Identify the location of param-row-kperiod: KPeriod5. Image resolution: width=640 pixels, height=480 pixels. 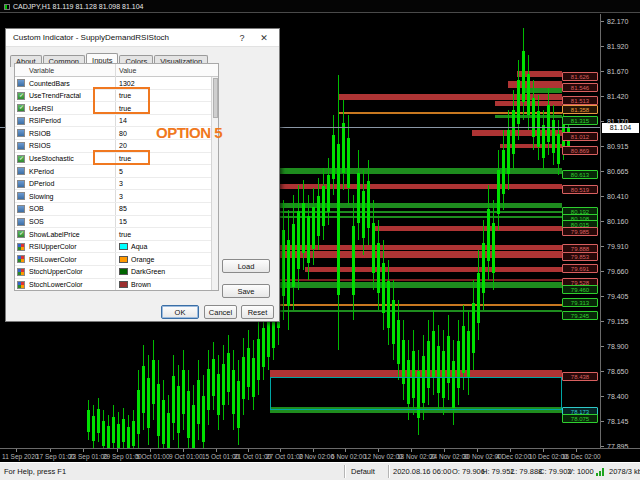
(116, 172).